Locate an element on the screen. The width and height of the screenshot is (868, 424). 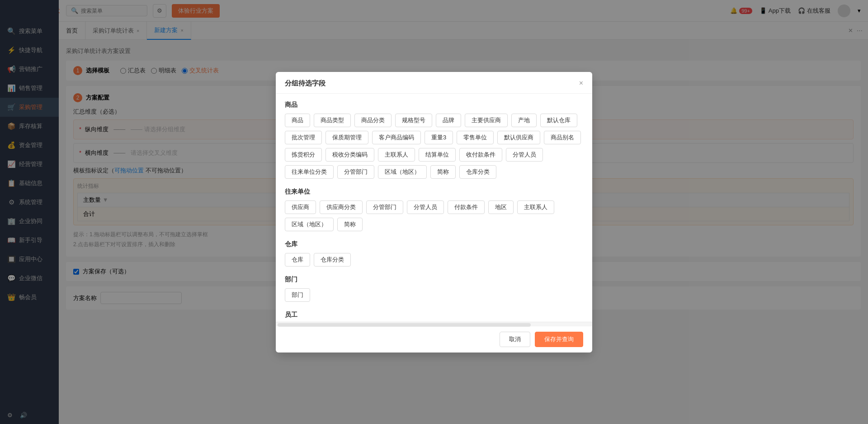
cancel-button: 取消 is located at coordinates (515, 339).